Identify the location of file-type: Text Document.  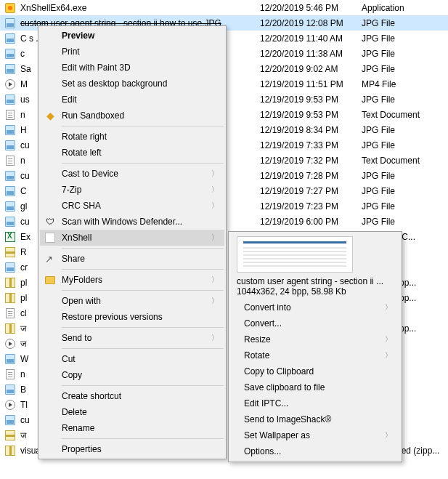
(391, 161).